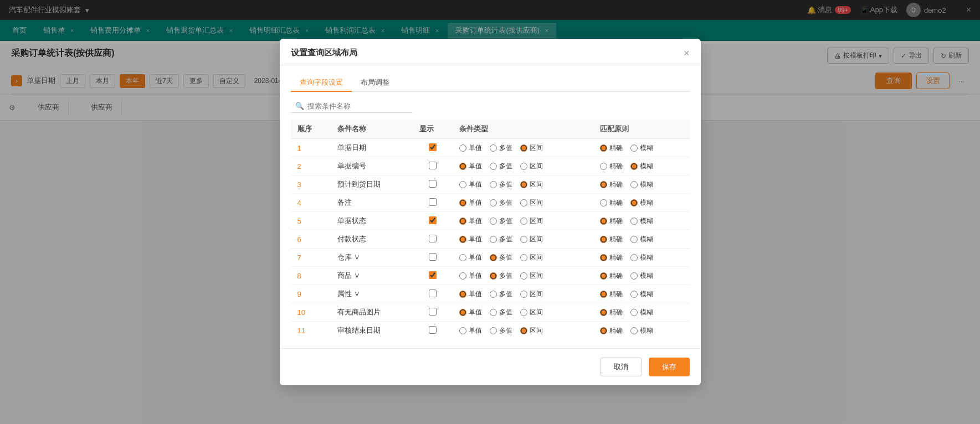 Image resolution: width=980 pixels, height=424 pixels. Describe the element at coordinates (490, 185) in the screenshot. I see `table-row: 3预计到货日期单值多值区间精确模糊` at that location.